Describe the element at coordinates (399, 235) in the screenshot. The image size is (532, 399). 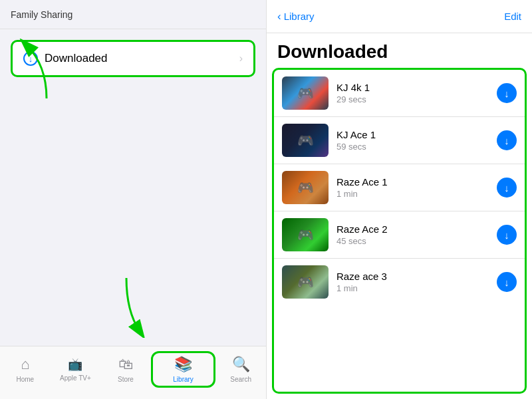
I see `video-list-item: 🎮 Raze Ace 2 45 secs ↓` at that location.